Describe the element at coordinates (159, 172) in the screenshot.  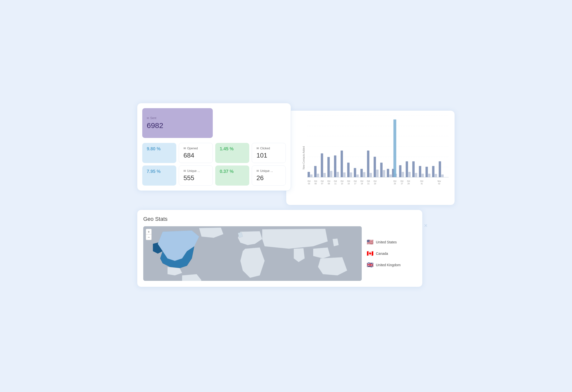
I see `unique-opened-pct: 7.95 %` at that location.